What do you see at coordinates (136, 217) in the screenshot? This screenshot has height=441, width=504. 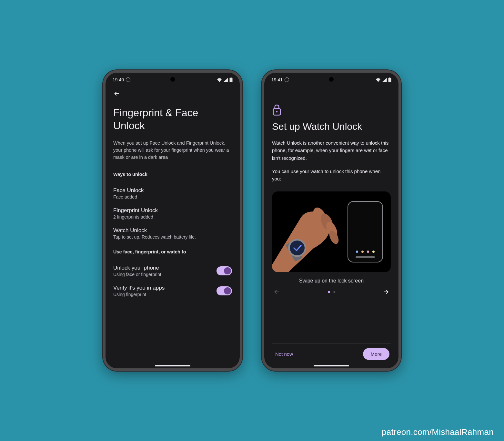 I see `row-sublabel: 2 fingerprints added` at bounding box center [136, 217].